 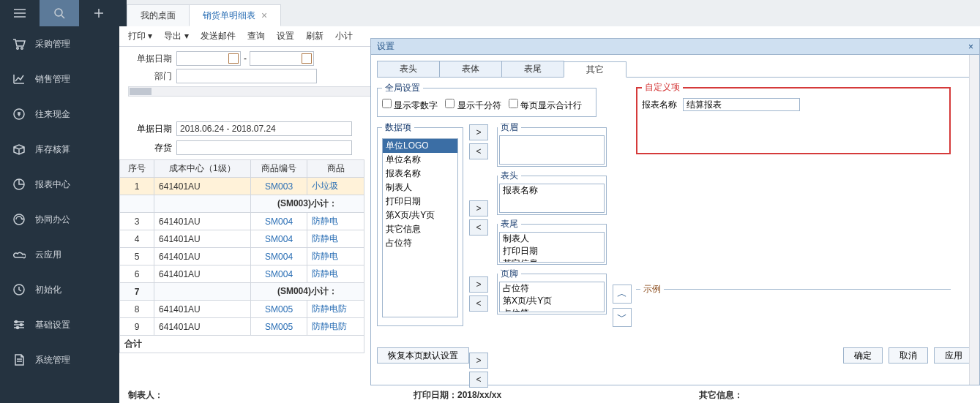 I want to click on section-item: 制表人, so click(x=552, y=238).